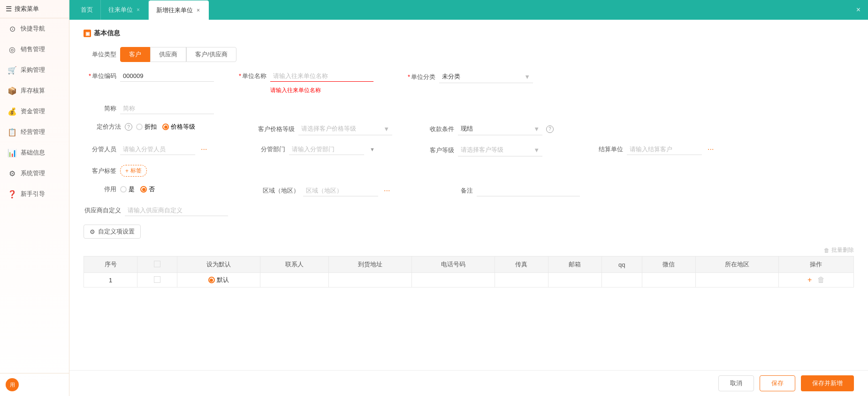 The width and height of the screenshot is (868, 396). What do you see at coordinates (341, 191) in the screenshot?
I see `region-input` at bounding box center [341, 191].